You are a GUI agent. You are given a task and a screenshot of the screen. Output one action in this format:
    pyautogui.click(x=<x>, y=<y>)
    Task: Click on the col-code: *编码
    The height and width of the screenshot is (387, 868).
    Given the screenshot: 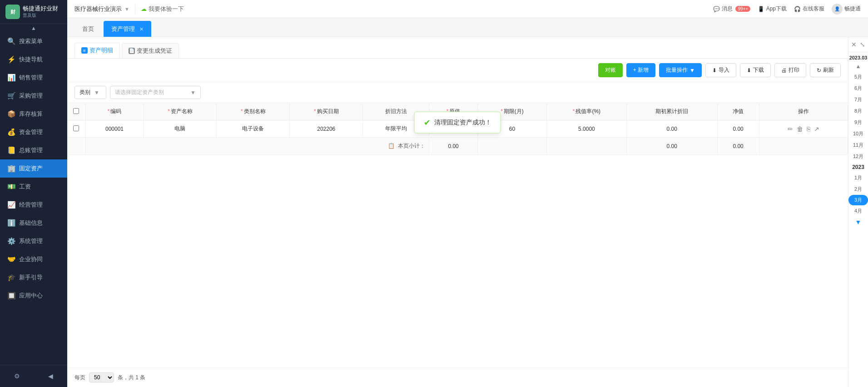 What is the action you would take?
    pyautogui.click(x=114, y=112)
    